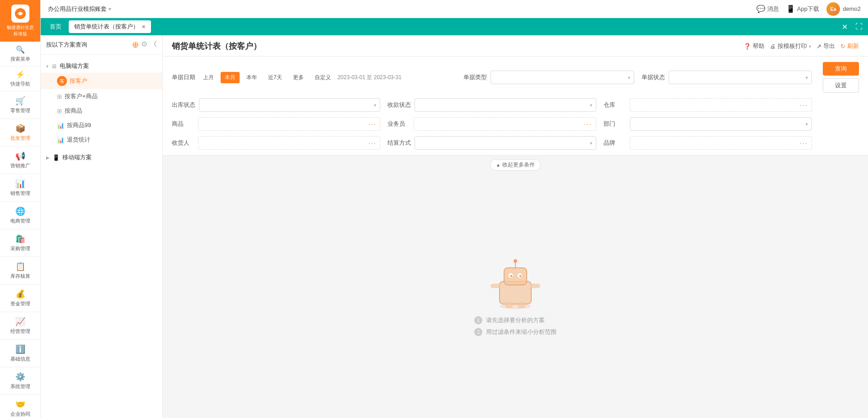 The width and height of the screenshot is (868, 418). Describe the element at coordinates (850, 46) in the screenshot. I see `refresh-button: ↻ 刷新` at that location.